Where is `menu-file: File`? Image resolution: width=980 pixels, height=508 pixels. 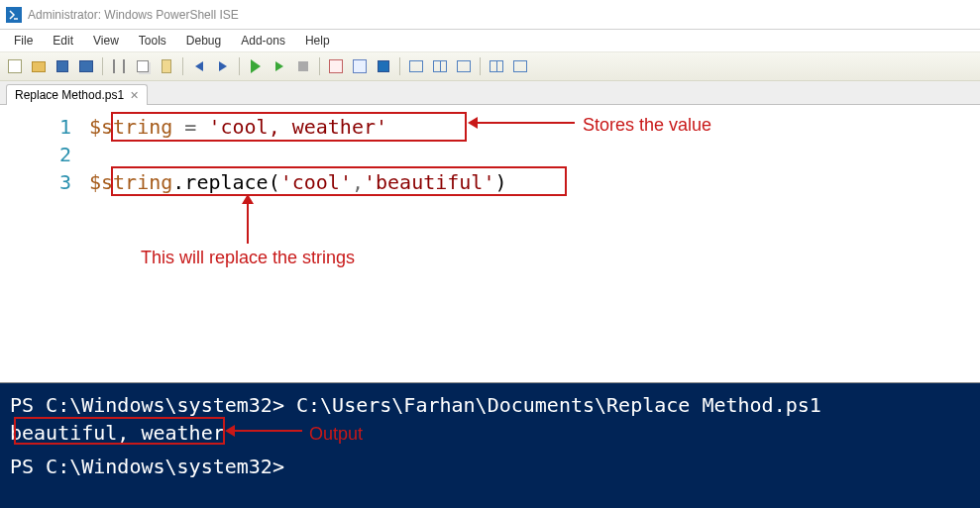
menu-file: File is located at coordinates (24, 41).